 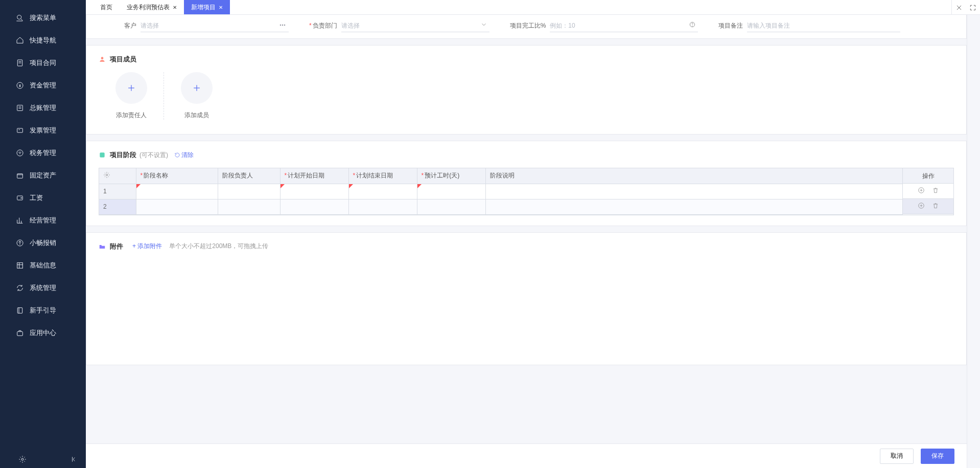 What do you see at coordinates (207, 7) in the screenshot?
I see `tab-new-project: 新增项目✕` at bounding box center [207, 7].